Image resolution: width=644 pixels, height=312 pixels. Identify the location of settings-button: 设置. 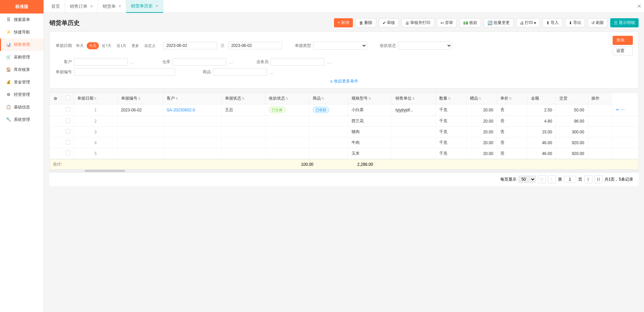
(623, 51).